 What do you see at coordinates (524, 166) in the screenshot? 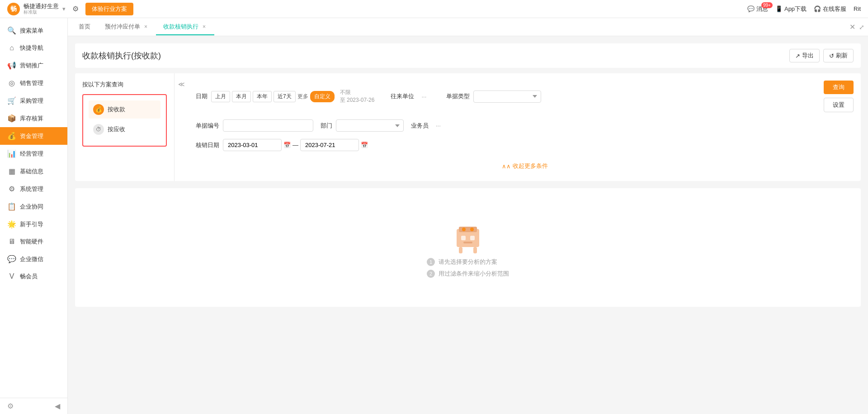
I see `collapse-more-btn: ∧∧ 收起更多条件` at bounding box center [524, 166].